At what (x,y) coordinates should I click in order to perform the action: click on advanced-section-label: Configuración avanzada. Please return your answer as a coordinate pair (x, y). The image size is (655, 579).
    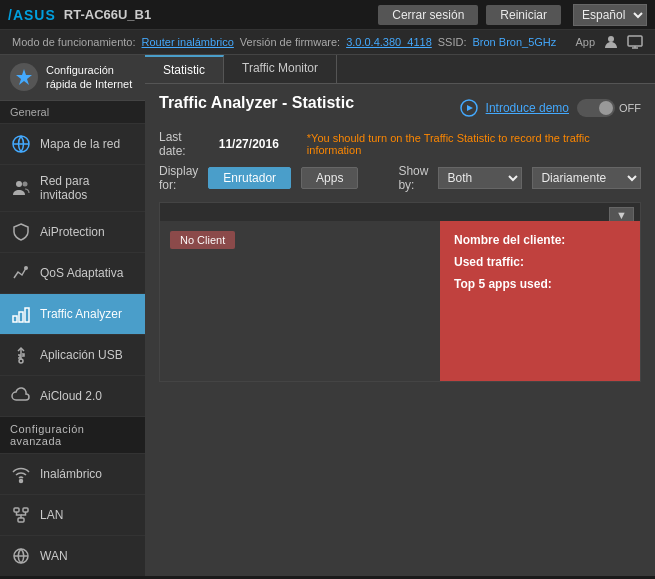
    Looking at the image, I should click on (72, 436).